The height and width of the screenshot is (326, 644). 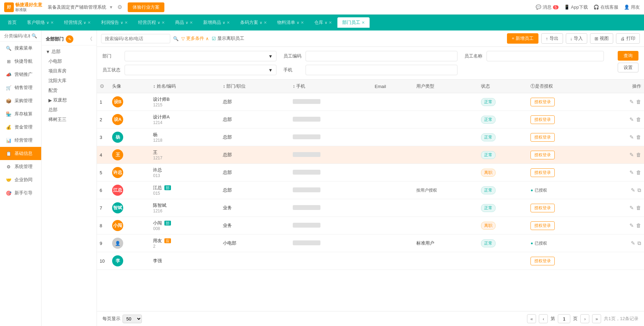 I want to click on reset-btn: 设置, so click(x=628, y=68).